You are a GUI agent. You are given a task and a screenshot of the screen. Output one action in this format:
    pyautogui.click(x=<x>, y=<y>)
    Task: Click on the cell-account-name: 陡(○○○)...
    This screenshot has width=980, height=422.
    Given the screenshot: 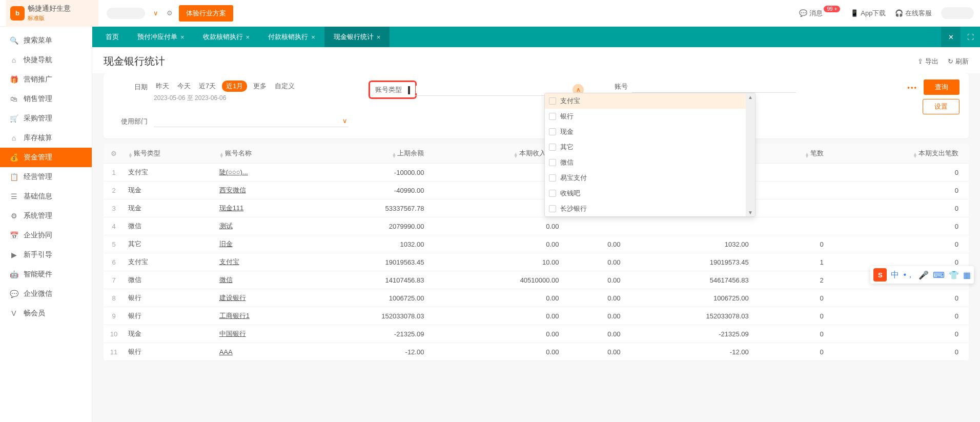 What is the action you would take?
    pyautogui.click(x=261, y=172)
    